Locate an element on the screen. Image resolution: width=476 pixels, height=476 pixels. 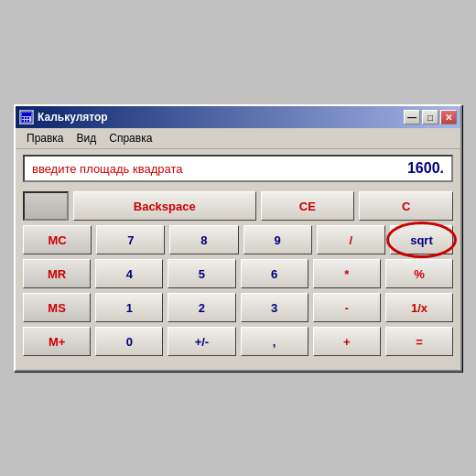
n6-button: 6 is located at coordinates (275, 274).